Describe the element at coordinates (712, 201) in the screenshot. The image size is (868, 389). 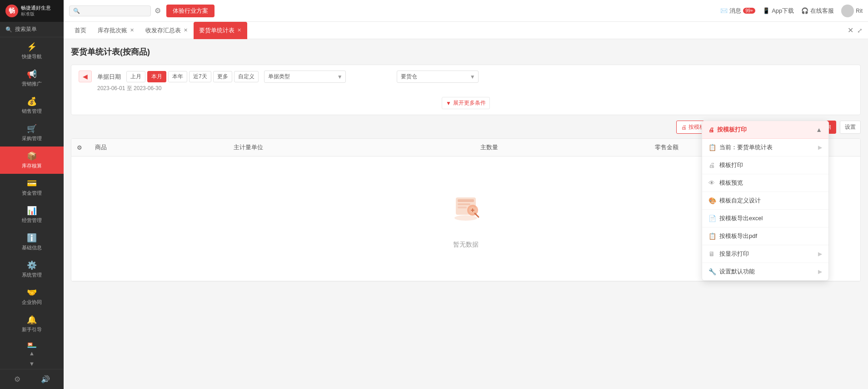
I see `template-custom-icon: 🎨` at that location.